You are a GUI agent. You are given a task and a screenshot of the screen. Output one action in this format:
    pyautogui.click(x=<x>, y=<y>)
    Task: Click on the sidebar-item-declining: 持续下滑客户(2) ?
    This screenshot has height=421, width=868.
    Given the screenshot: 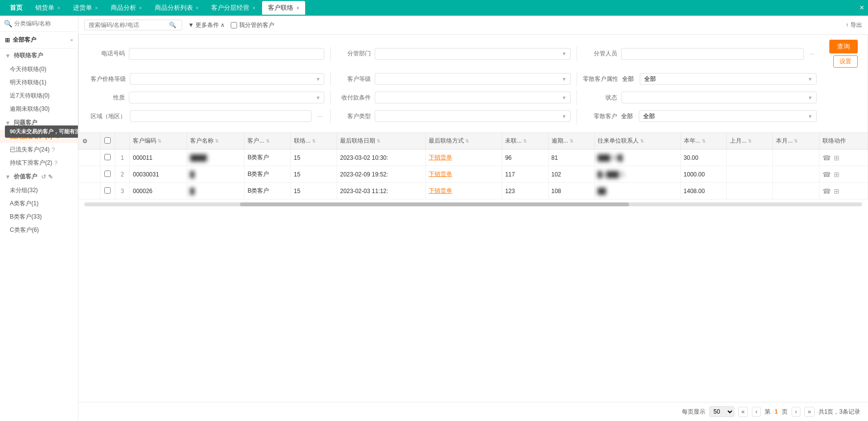 What is the action you would take?
    pyautogui.click(x=39, y=163)
    